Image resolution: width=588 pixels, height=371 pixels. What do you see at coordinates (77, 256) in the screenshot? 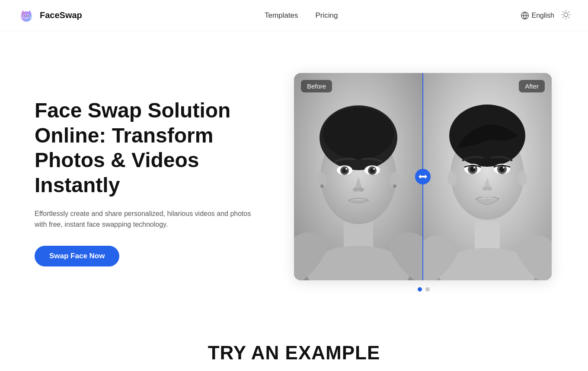
I see `swap-face-now-button: Swap Face Now` at bounding box center [77, 256].